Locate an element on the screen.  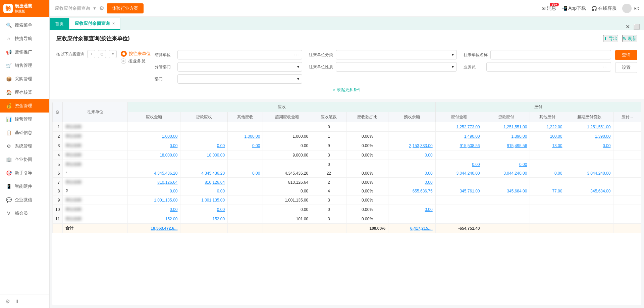
total-ar-amount: 19,553,472,6... is located at coordinates (154, 228).